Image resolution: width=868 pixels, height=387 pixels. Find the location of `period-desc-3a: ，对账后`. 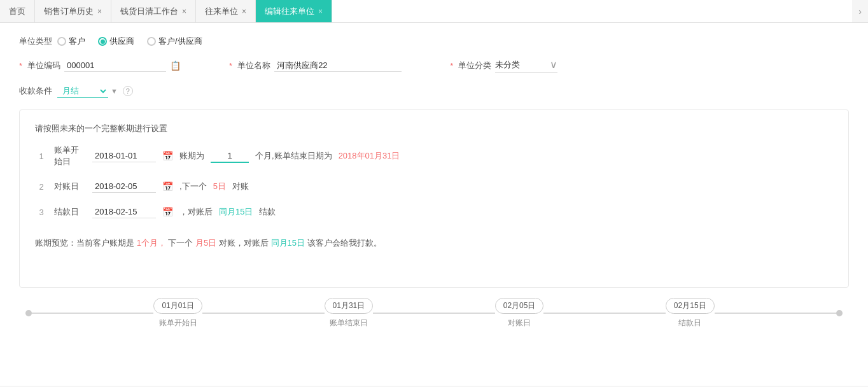

period-desc-3a: ，对账后 is located at coordinates (196, 212).